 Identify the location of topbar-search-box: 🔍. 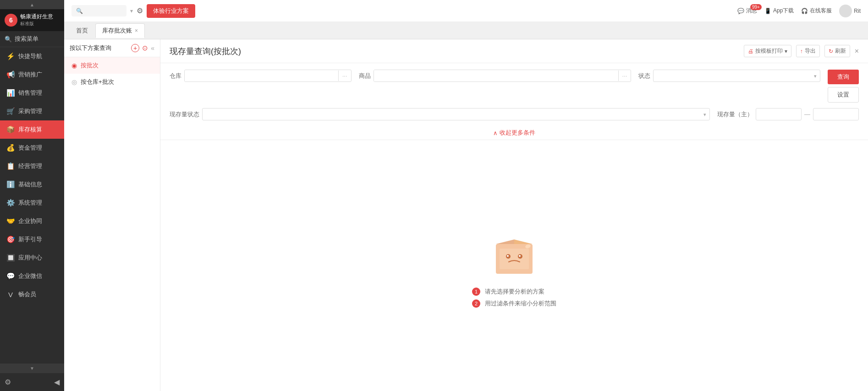
(99, 11).